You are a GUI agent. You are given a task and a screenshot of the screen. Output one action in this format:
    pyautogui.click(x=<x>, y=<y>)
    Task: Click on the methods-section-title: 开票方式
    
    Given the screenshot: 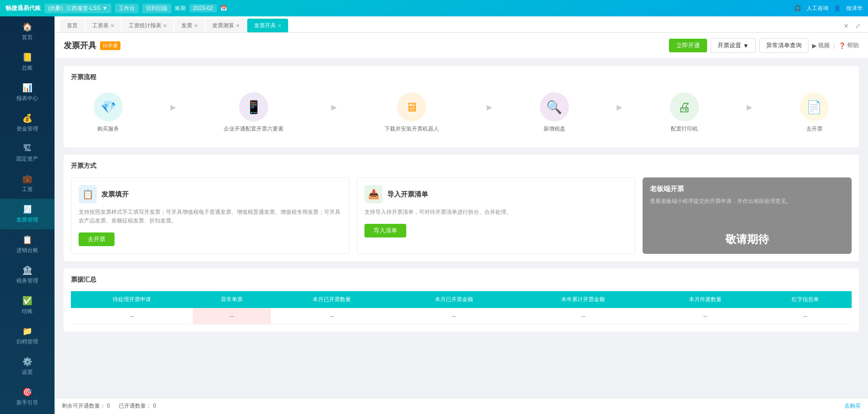 What is the action you would take?
    pyautogui.click(x=461, y=166)
    